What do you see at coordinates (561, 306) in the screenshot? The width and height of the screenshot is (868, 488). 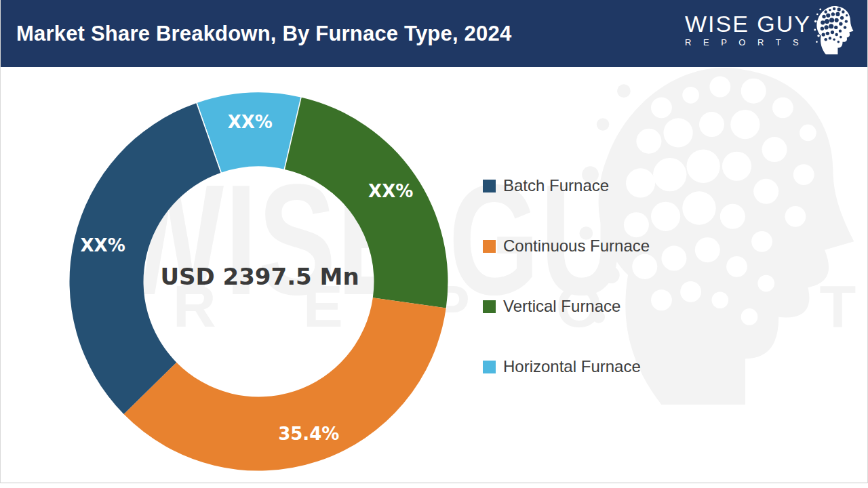 I see `legend-label: Vertical Furnace` at bounding box center [561, 306].